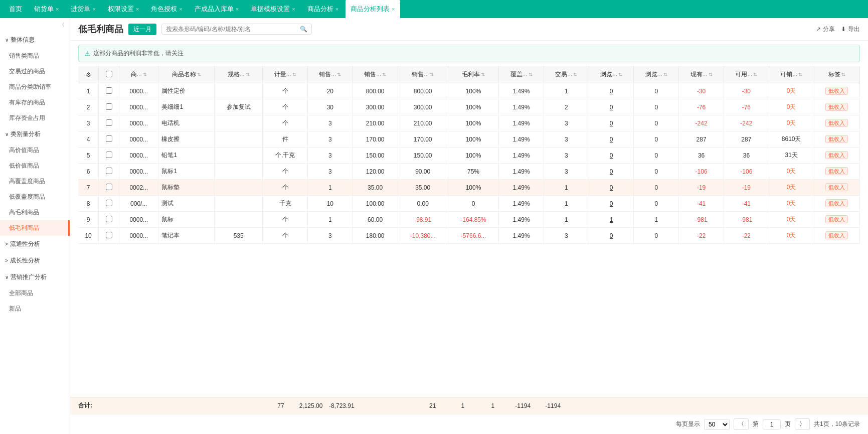 The width and height of the screenshot is (868, 434). Describe the element at coordinates (531, 74) in the screenshot. I see `sort-icon-coverage: ⇅` at that location.